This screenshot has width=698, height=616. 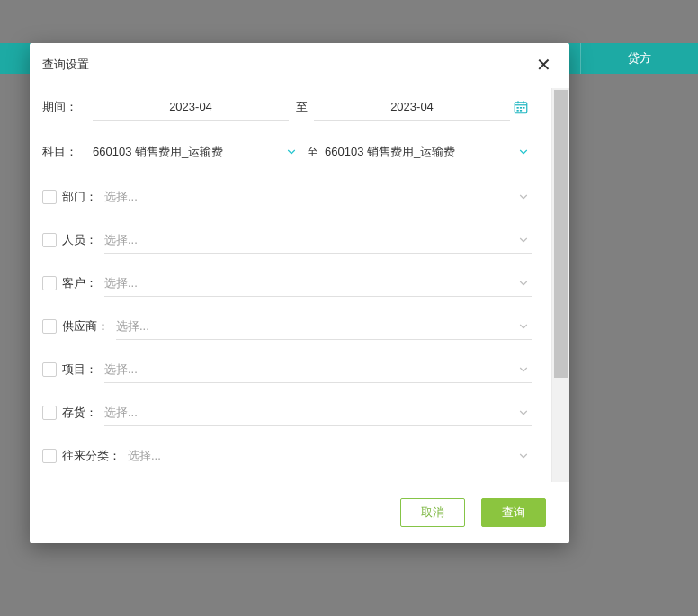 I want to click on filter-label: 存货：, so click(x=79, y=413).